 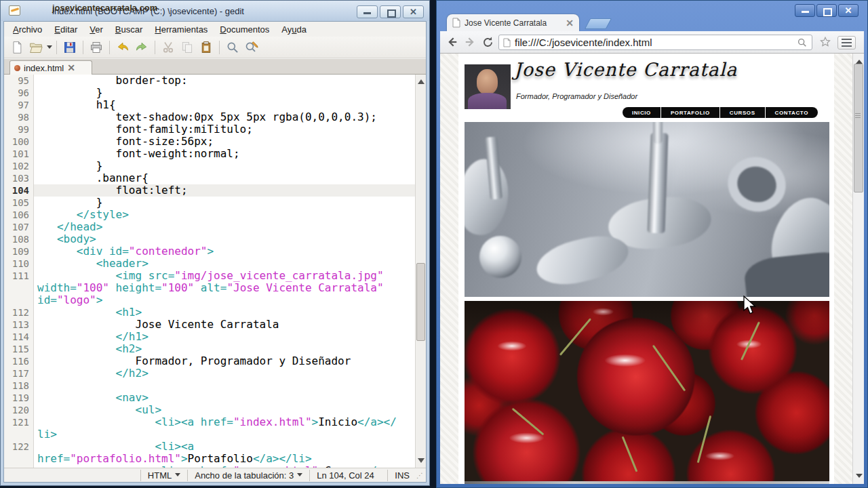 What do you see at coordinates (642, 113) in the screenshot?
I see `nav-item-inicio: INICIO` at bounding box center [642, 113].